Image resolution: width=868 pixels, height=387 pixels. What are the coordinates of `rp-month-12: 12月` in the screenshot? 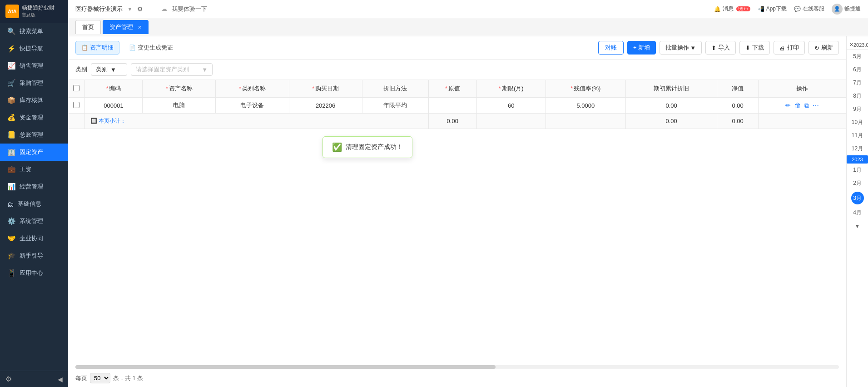 It's located at (858, 149).